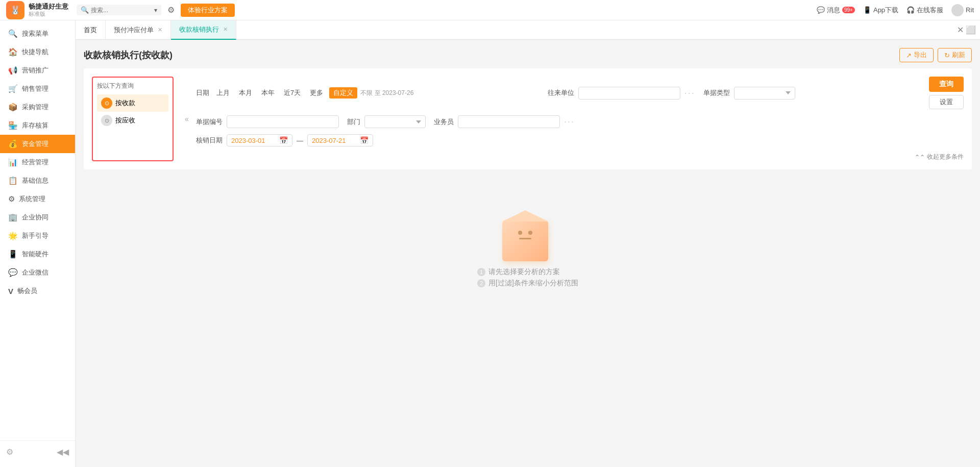  Describe the element at coordinates (259, 140) in the screenshot. I see `verify-date-from-wrap: 📅` at that location.